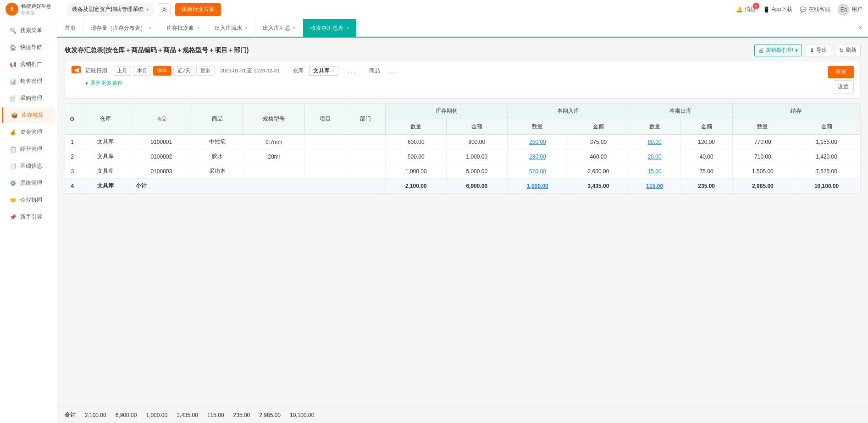  I want to click on chevron-down-icon: ▾, so click(87, 83).